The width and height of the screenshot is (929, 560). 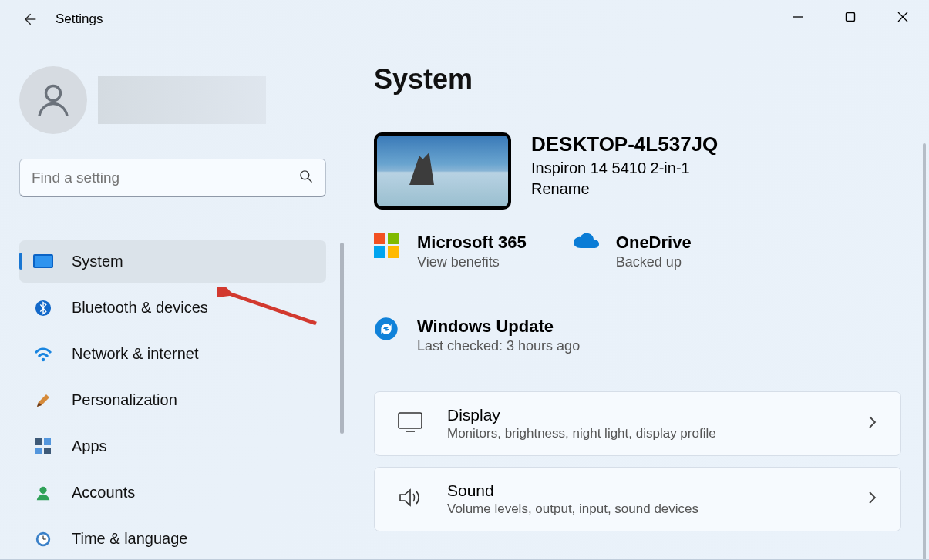 What do you see at coordinates (174, 100) in the screenshot?
I see `user-profile` at bounding box center [174, 100].